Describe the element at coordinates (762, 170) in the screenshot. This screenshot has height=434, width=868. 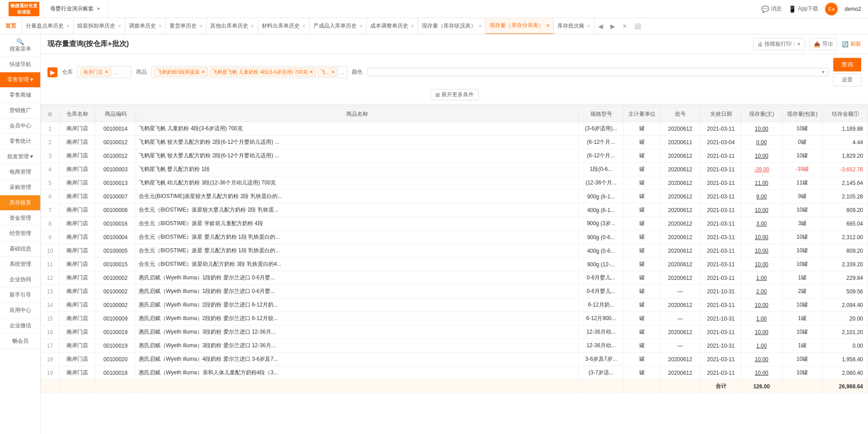
I see `row-qty-main: -39.00` at that location.